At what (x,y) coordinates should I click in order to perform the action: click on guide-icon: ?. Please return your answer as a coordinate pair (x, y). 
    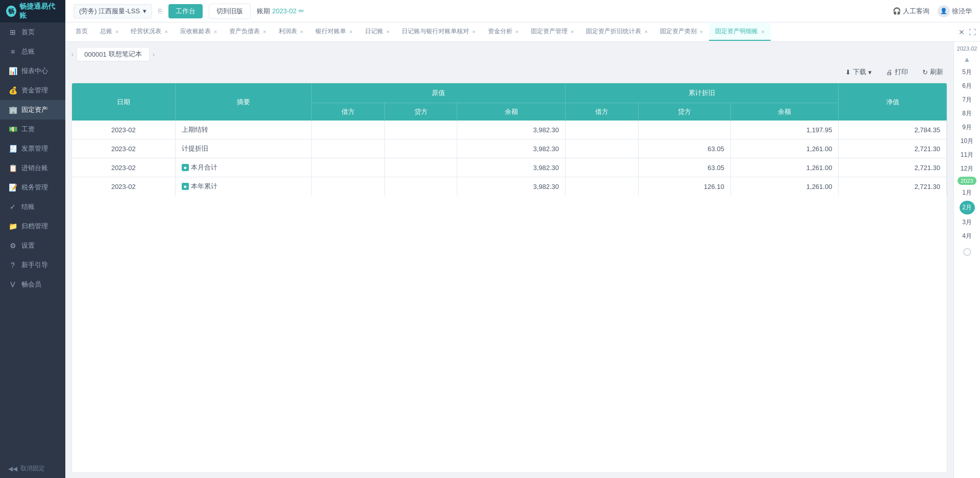
    Looking at the image, I should click on (13, 265).